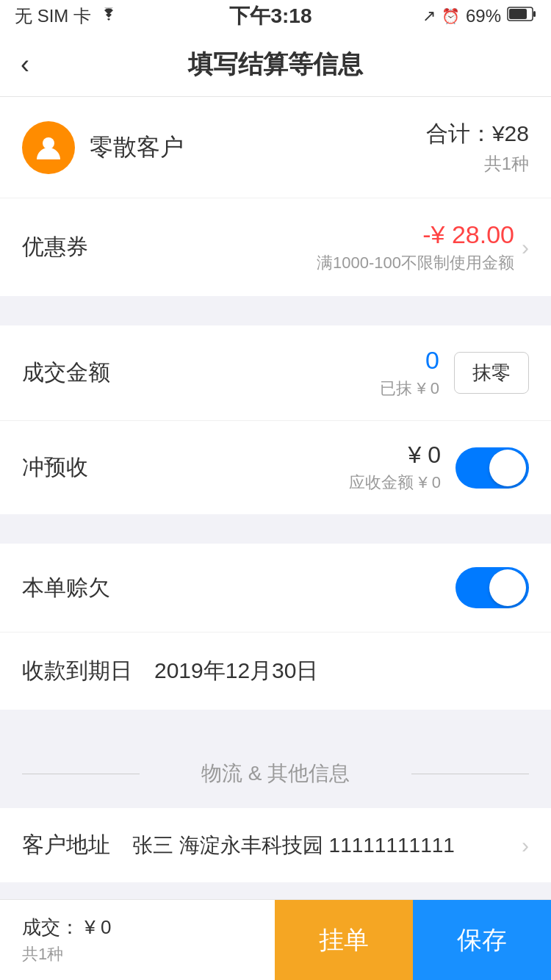  I want to click on customer-name: 零散客户, so click(137, 148).